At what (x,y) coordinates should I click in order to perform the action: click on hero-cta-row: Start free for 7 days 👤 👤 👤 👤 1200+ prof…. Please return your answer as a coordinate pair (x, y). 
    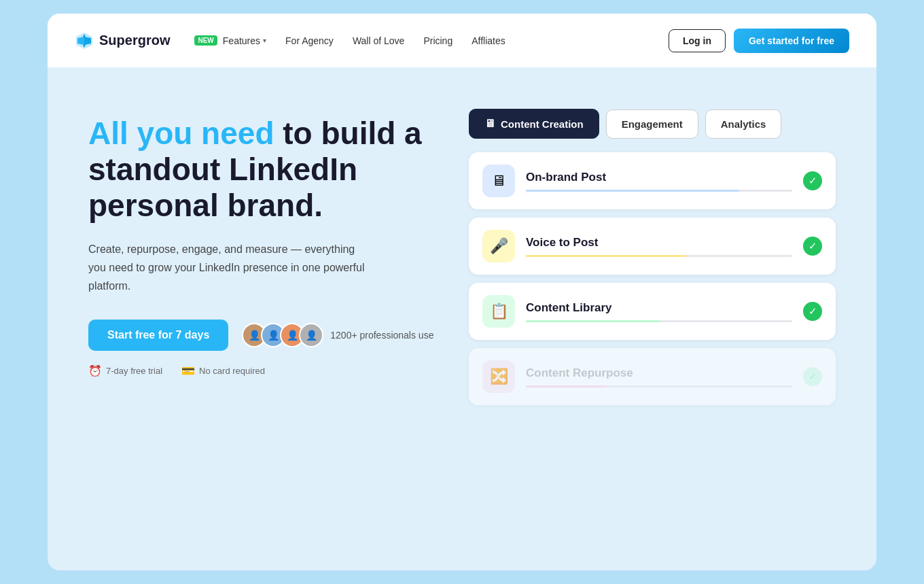
    Looking at the image, I should click on (265, 335).